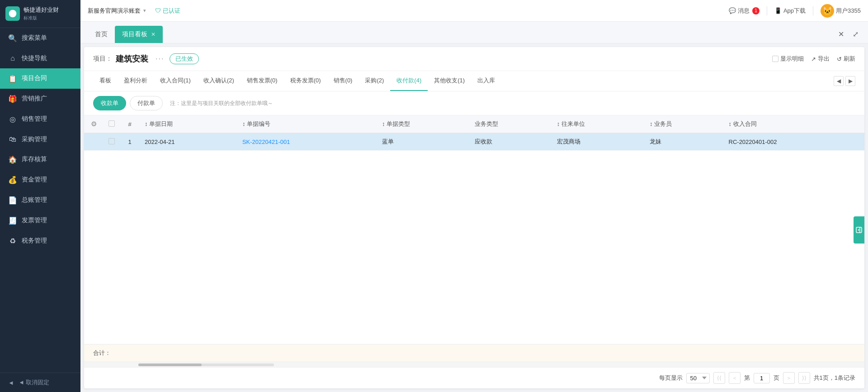 The height and width of the screenshot is (392, 868). Describe the element at coordinates (813, 11) in the screenshot. I see `divider` at that location.